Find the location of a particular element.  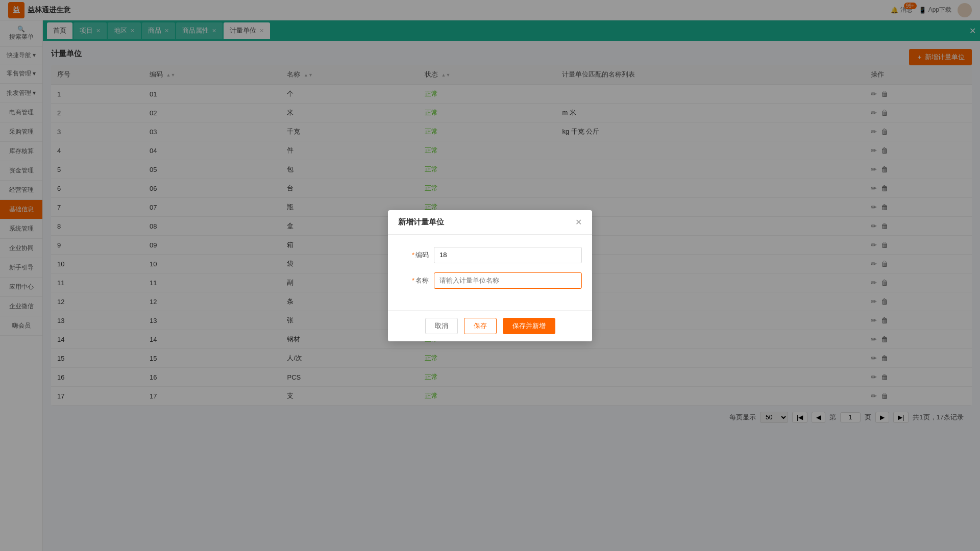

name-form-row: *名称 is located at coordinates (490, 281).